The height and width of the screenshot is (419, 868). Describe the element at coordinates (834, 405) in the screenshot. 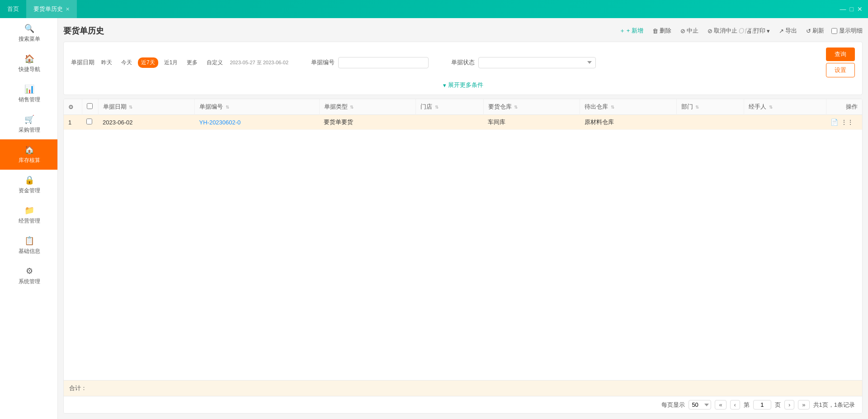

I see `total-info: 共1页，1条记录` at that location.